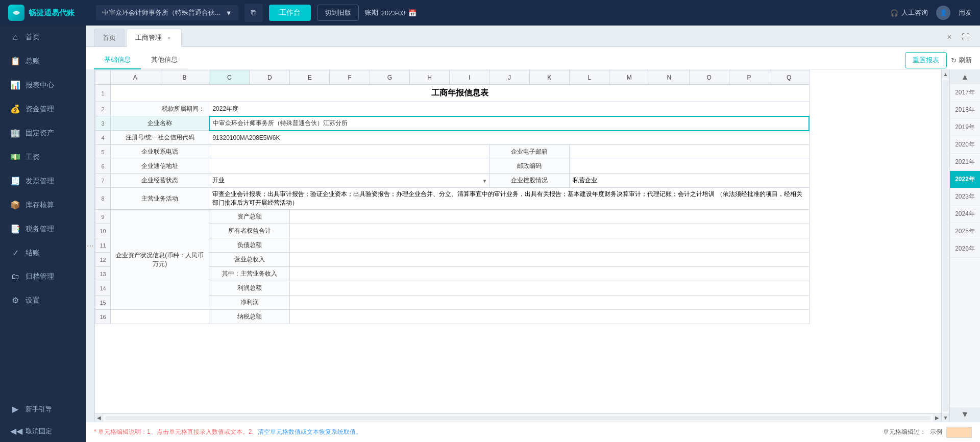 This screenshot has height=442, width=980. What do you see at coordinates (43, 37) in the screenshot?
I see `sidebar-item-home: ⌂ 首页` at bounding box center [43, 37].